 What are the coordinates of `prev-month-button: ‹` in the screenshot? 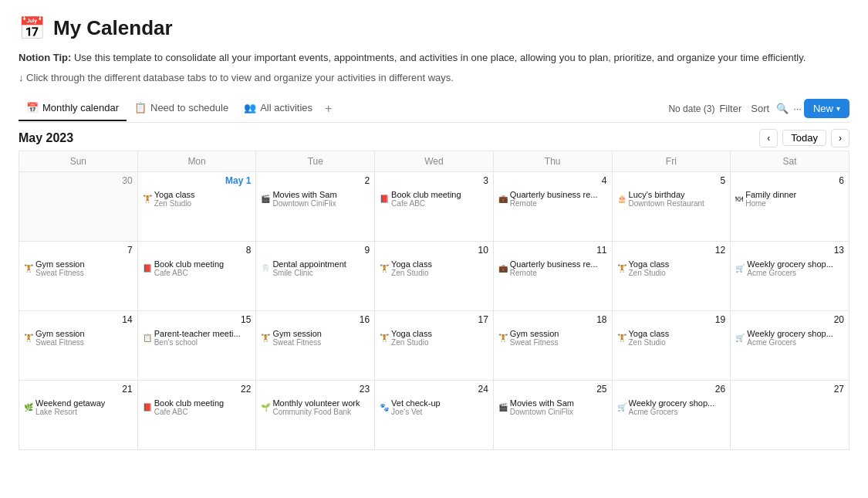 It's located at (768, 138).